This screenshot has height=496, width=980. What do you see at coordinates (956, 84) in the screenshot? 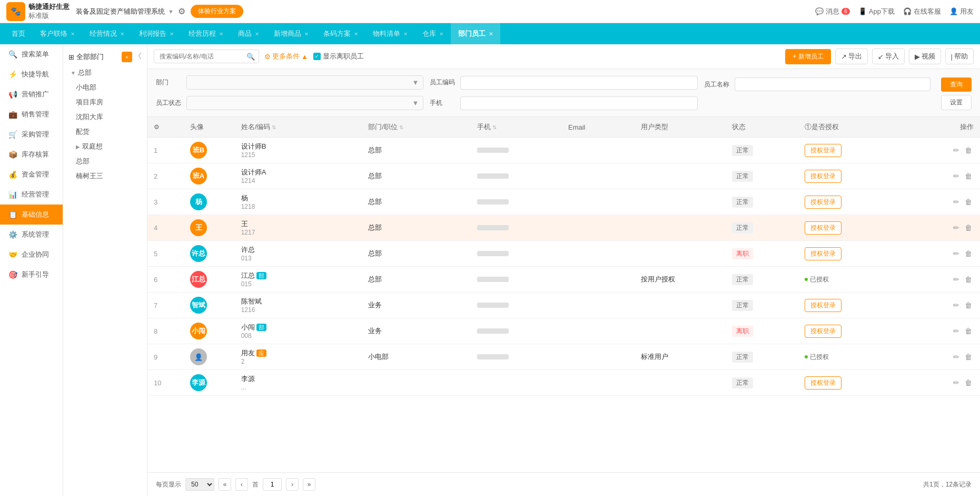
I see `query-button: 查询` at bounding box center [956, 84].